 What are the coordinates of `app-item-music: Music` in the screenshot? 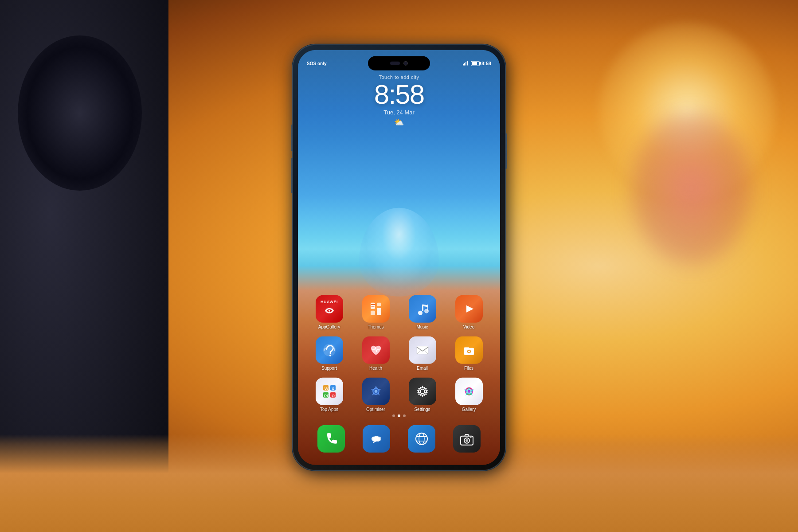 It's located at (422, 312).